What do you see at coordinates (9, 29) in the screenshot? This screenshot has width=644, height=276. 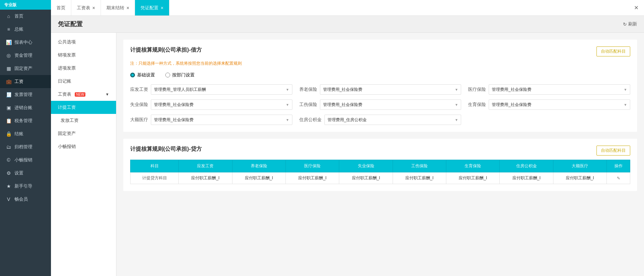 I see `ledger-icon: ≡` at bounding box center [9, 29].